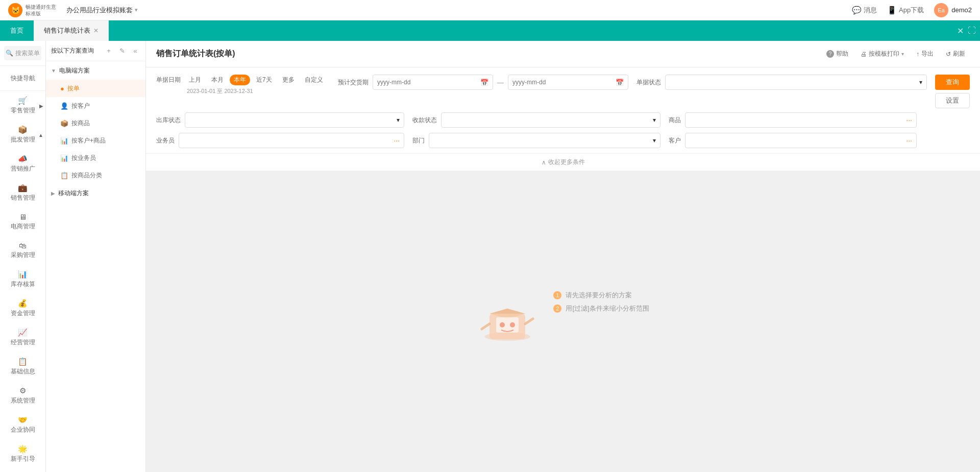  I want to click on add-scheme-btn: +, so click(109, 51).